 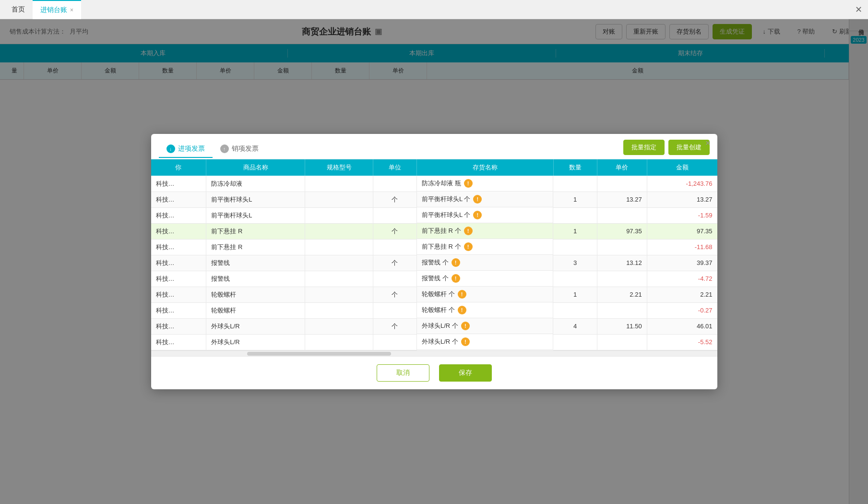 I want to click on table-row: 科技…前平衡杆球头L个前平衡杆球头L 个!113.2713.27, so click(x=434, y=200).